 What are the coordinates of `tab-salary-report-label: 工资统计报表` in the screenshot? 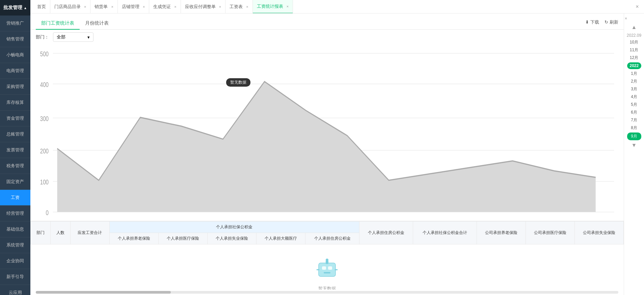 It's located at (270, 6).